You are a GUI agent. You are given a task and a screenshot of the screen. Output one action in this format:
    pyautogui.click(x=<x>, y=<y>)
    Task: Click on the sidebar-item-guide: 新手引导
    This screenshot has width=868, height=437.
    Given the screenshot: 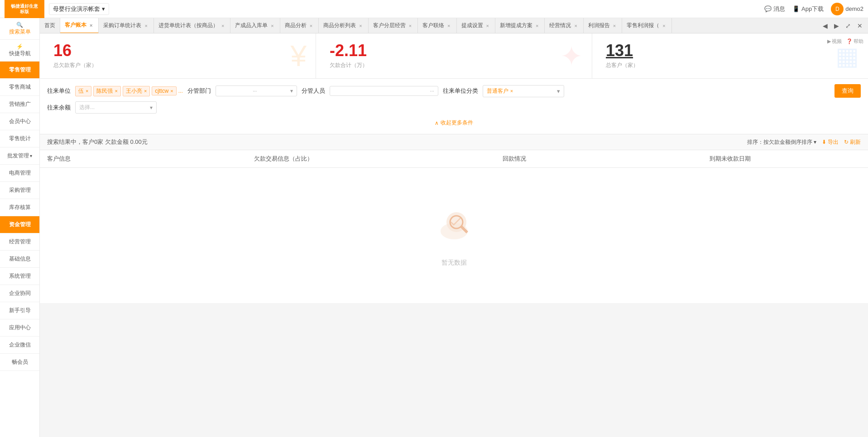 What is the action you would take?
    pyautogui.click(x=20, y=311)
    